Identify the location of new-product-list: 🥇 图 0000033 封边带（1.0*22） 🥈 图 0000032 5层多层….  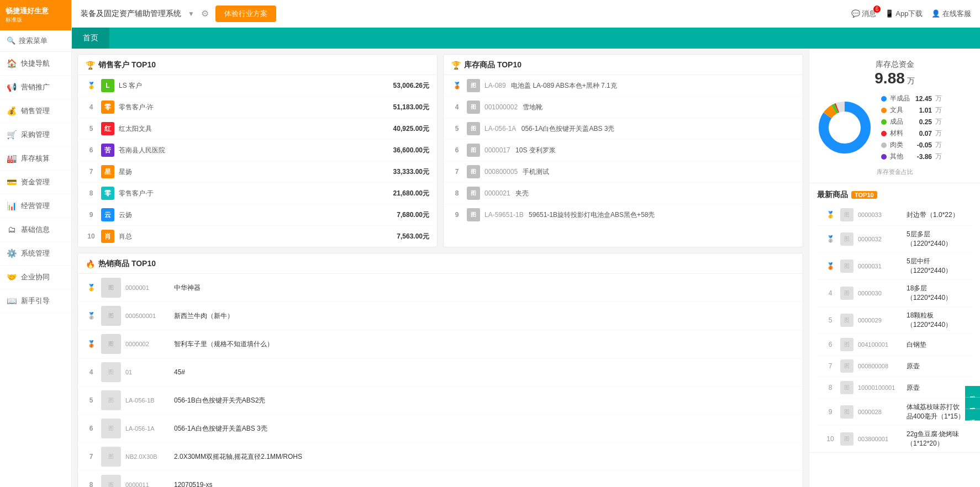
(895, 328).